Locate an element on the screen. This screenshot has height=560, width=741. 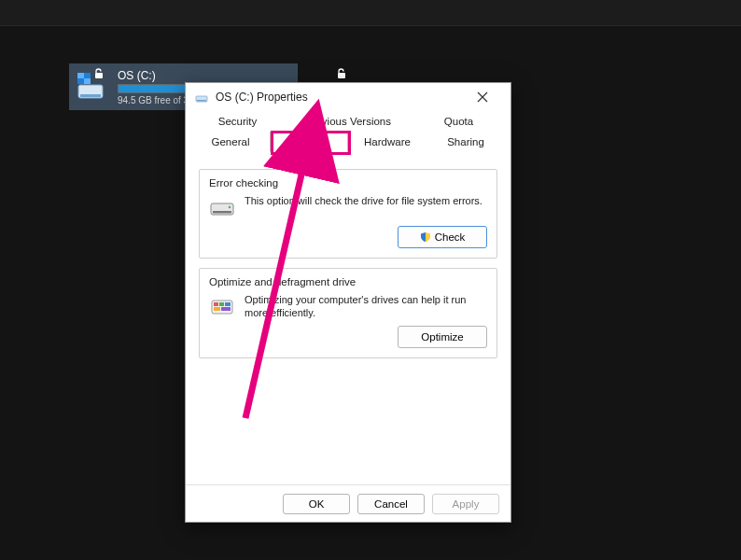
dialog-titlebar: OS (C:) Properties is located at coordinates (348, 97).